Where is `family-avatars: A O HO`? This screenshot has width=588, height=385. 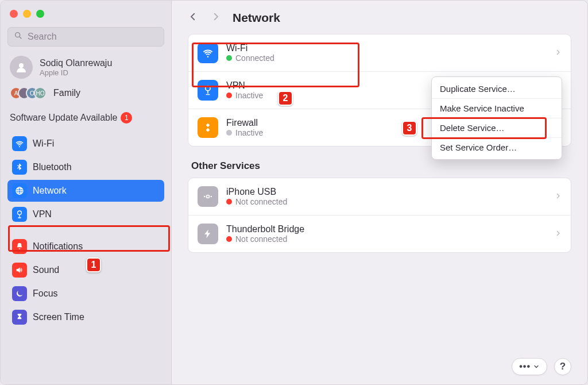 family-avatars: A O HO is located at coordinates (28, 93).